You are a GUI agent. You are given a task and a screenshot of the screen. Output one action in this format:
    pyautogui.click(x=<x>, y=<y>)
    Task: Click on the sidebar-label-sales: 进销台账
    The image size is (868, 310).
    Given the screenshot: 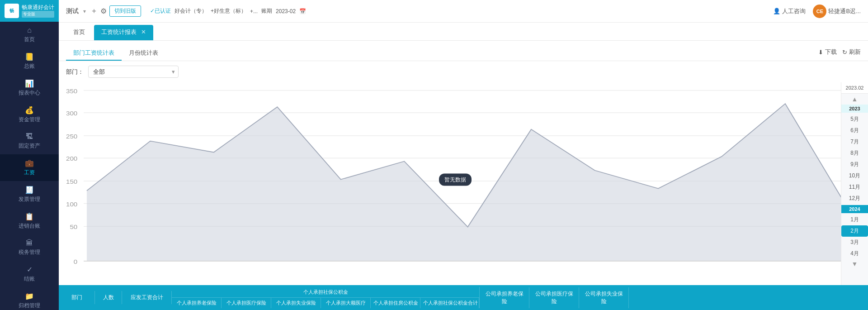 What is the action you would take?
    pyautogui.click(x=29, y=226)
    